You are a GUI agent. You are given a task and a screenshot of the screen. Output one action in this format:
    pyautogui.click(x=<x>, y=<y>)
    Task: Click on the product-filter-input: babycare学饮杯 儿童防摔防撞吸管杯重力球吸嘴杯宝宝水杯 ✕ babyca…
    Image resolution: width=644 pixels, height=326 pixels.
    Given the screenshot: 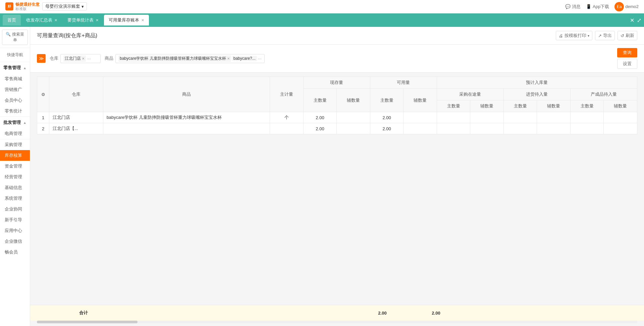 What is the action you would take?
    pyautogui.click(x=190, y=58)
    